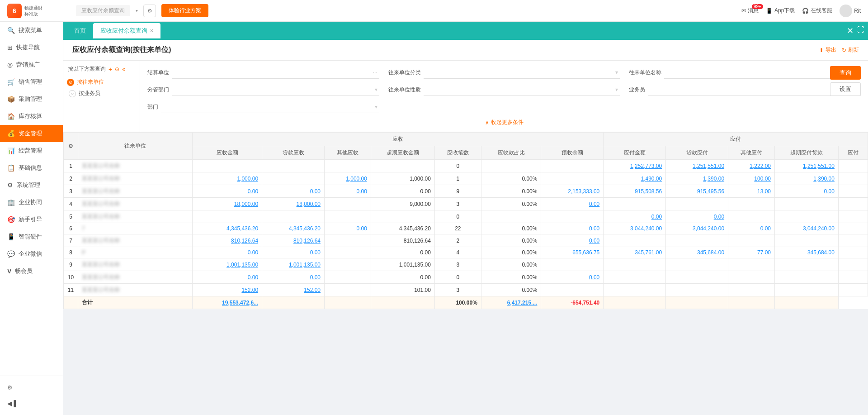 The width and height of the screenshot is (868, 415). I want to click on target-icon: ⊙, so click(117, 69).